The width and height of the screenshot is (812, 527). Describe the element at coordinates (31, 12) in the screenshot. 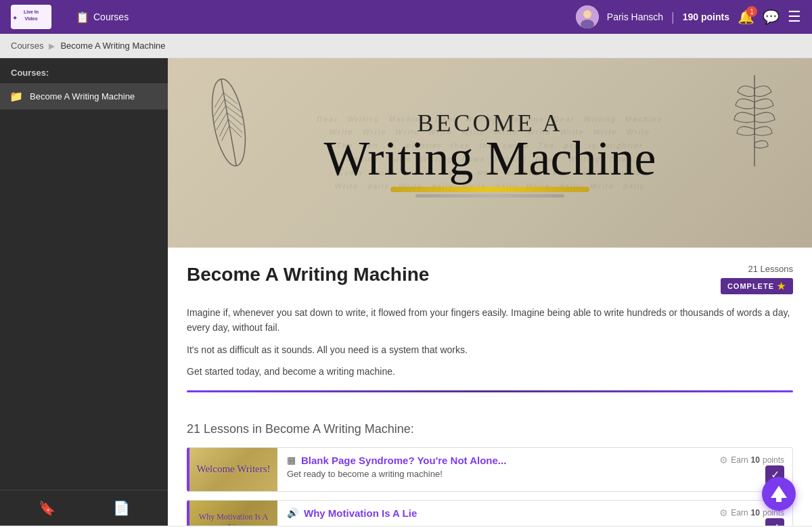

I see `svg-text: Live In` at that location.